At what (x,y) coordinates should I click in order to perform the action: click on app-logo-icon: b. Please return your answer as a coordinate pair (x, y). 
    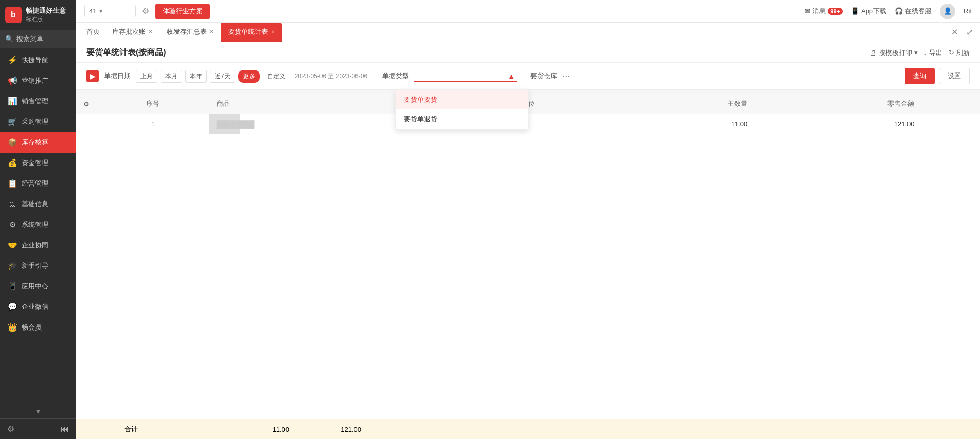
    Looking at the image, I should click on (13, 15).